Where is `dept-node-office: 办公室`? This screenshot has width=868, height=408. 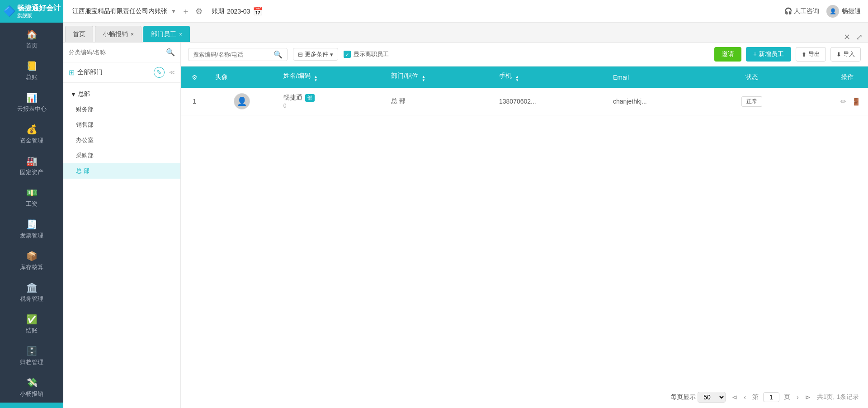 dept-node-office: 办公室 is located at coordinates (122, 140).